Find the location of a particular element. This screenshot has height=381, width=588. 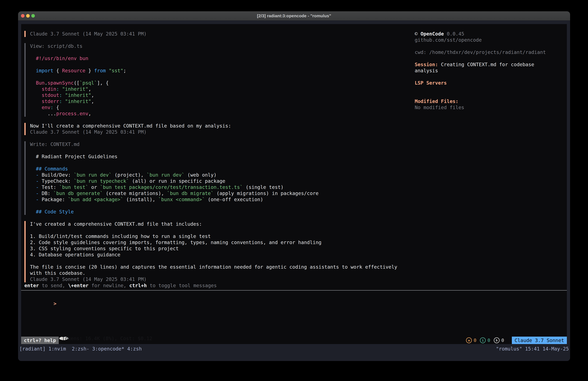

message-line: - Test: `bun test` or `bun test packages… is located at coordinates (216, 187).